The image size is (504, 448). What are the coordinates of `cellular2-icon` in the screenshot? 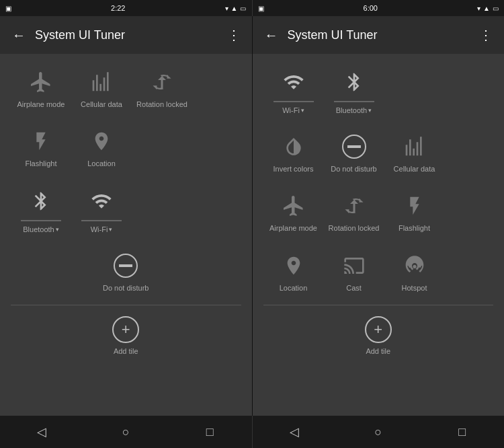 It's located at (415, 147).